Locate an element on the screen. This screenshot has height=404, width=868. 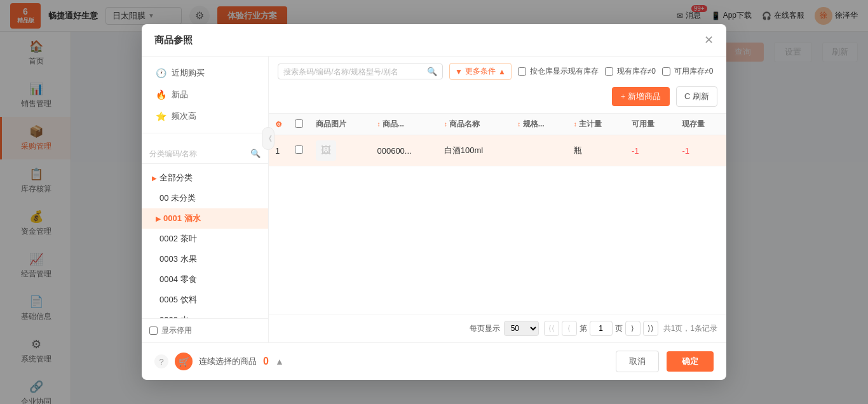
row-name: 白酒100ml is located at coordinates (475, 151).